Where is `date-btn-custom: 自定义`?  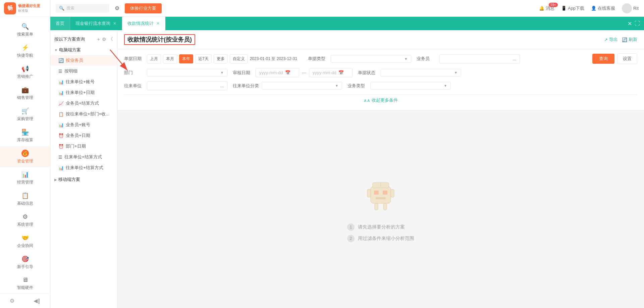 date-btn-custom: 自定义 is located at coordinates (239, 59).